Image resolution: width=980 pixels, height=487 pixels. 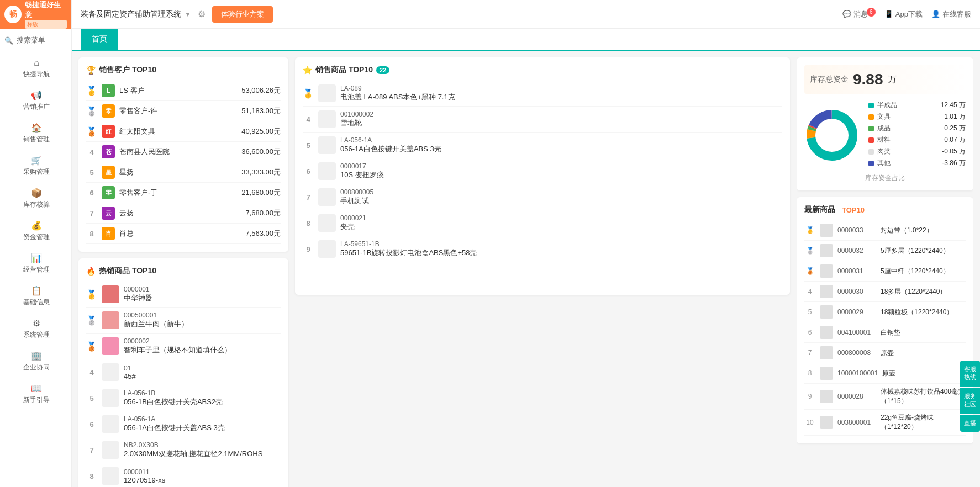 What do you see at coordinates (35, 296) in the screenshot?
I see `sidebar-item-basic: 📋 基础信息` at bounding box center [35, 296].